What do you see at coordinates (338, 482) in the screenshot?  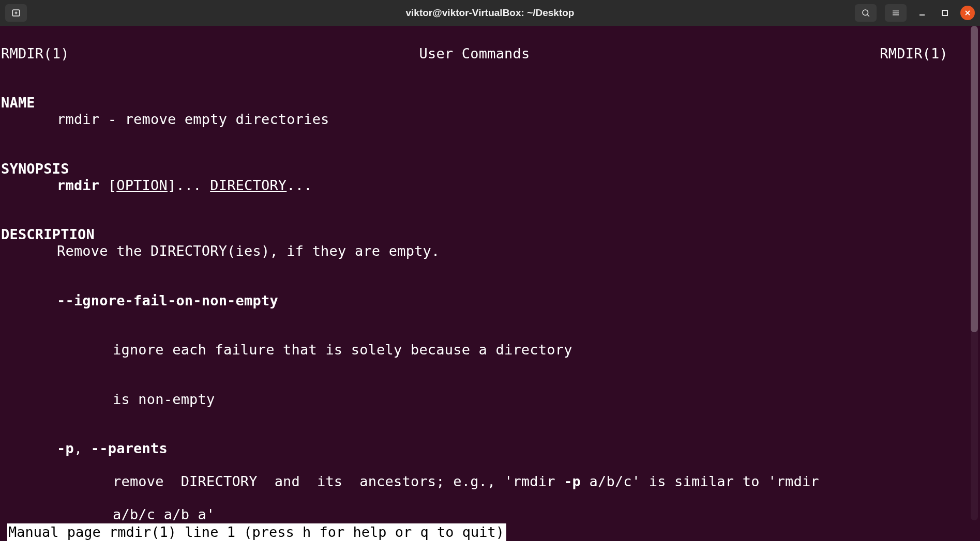 I see `option-parents-desc-text: remove DIRECTORY and its ancestors; e.g.…` at bounding box center [338, 482].